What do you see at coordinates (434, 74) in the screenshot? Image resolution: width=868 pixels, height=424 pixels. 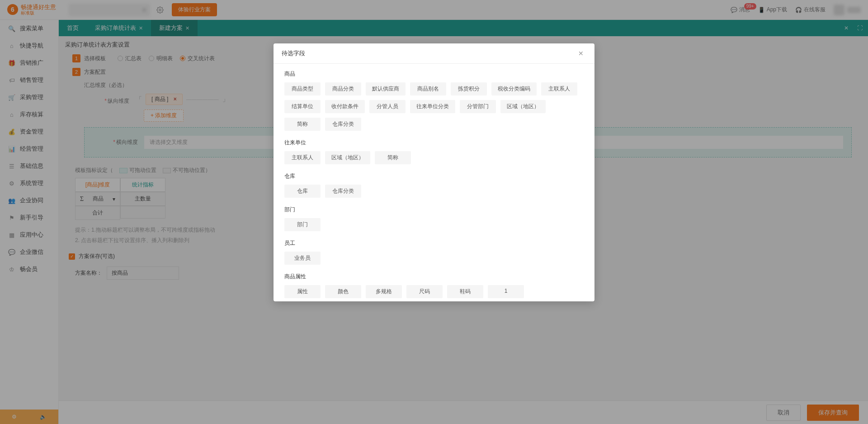 I see `field-group-title: 商品` at bounding box center [434, 74].